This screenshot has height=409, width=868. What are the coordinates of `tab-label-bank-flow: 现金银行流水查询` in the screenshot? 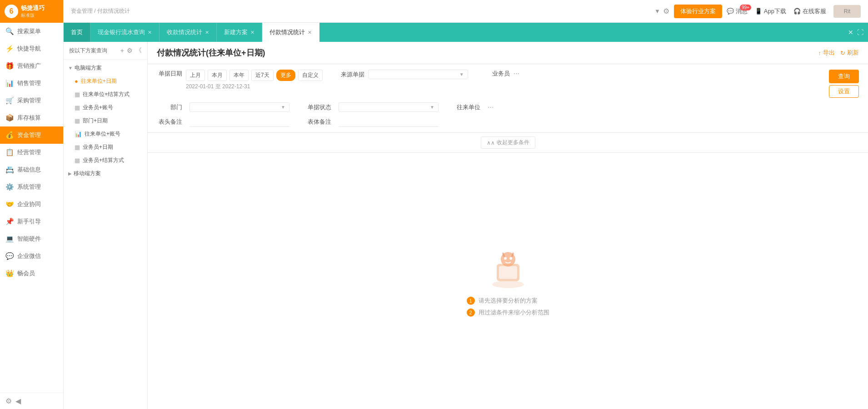 It's located at (121, 32).